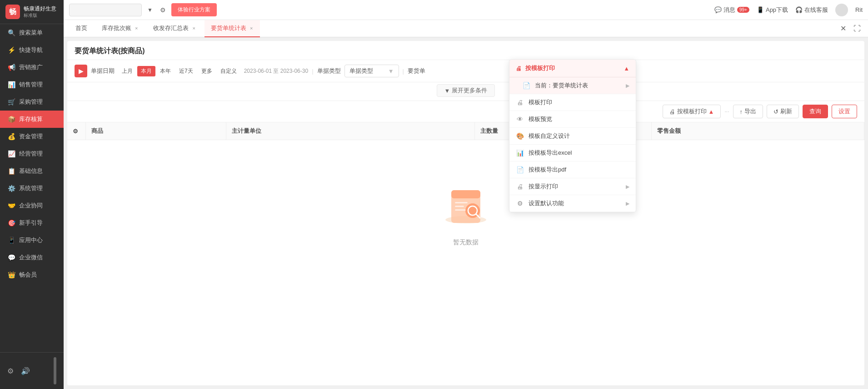  I want to click on sidebar-item-marketing: 📢 营销推广, so click(32, 67).